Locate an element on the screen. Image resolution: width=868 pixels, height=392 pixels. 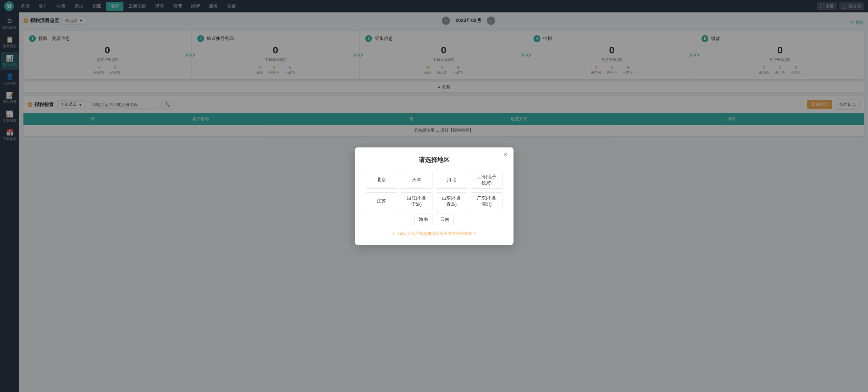
region-button-上海(电子税局): 上海(电子税局) is located at coordinates (487, 180).